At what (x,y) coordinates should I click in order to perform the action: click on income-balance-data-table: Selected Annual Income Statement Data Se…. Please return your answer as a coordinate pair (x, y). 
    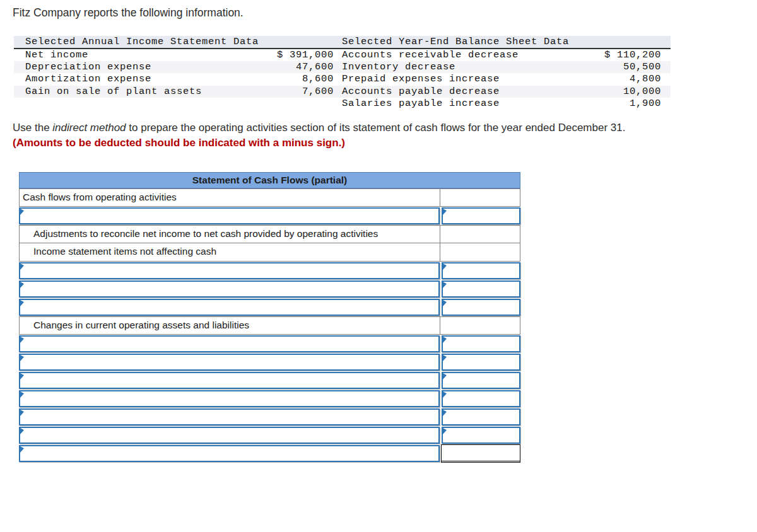
    Looking at the image, I should click on (342, 73).